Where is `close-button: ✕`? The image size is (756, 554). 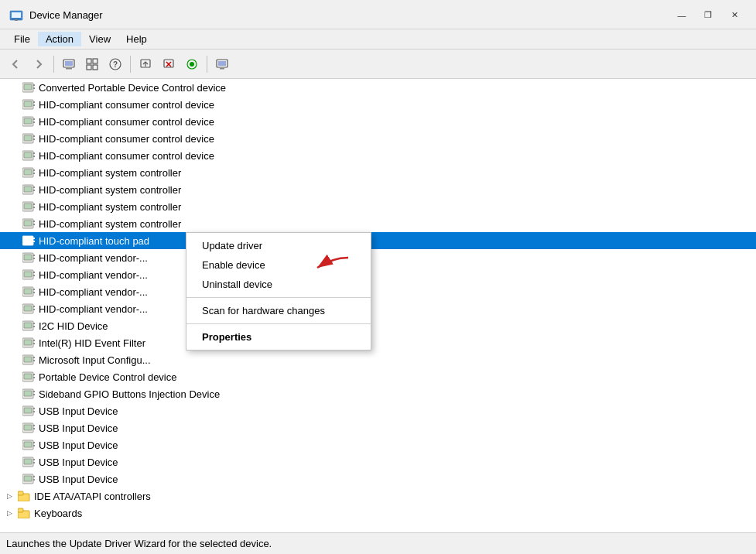
close-button: ✕ is located at coordinates (734, 15).